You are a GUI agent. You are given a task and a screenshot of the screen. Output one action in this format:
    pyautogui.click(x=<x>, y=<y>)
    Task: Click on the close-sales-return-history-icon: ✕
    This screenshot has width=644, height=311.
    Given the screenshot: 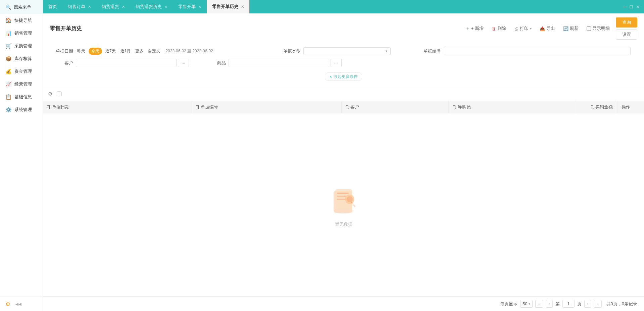 What is the action you would take?
    pyautogui.click(x=166, y=7)
    